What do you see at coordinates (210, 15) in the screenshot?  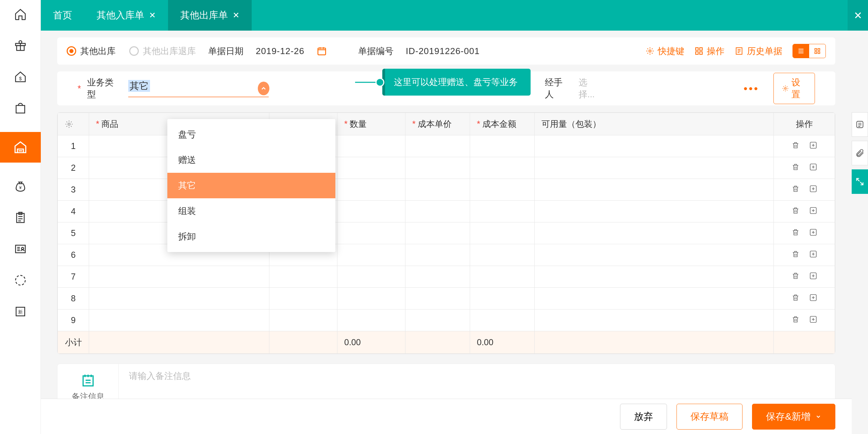 I see `tab-outbound-active: 其他出库单✕` at bounding box center [210, 15].